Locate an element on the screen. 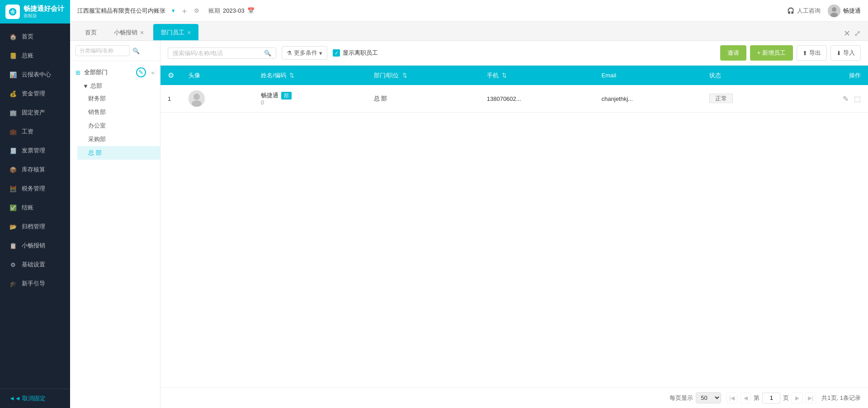  sidebar-item-invoice: 🧾 发票管理 is located at coordinates (35, 151).